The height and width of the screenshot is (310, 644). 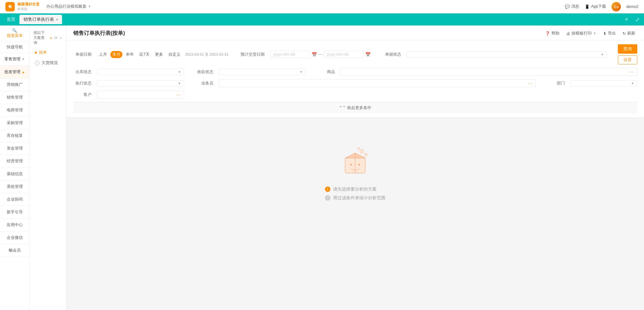 What do you see at coordinates (602, 7) in the screenshot?
I see `header-right: 💬 消息 📱 App下载 Ea demo2` at bounding box center [602, 7].